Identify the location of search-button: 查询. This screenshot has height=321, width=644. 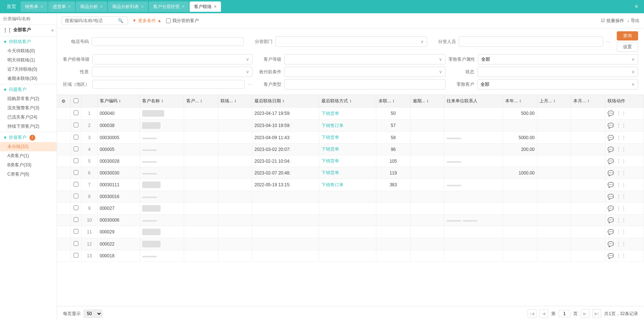
(627, 36).